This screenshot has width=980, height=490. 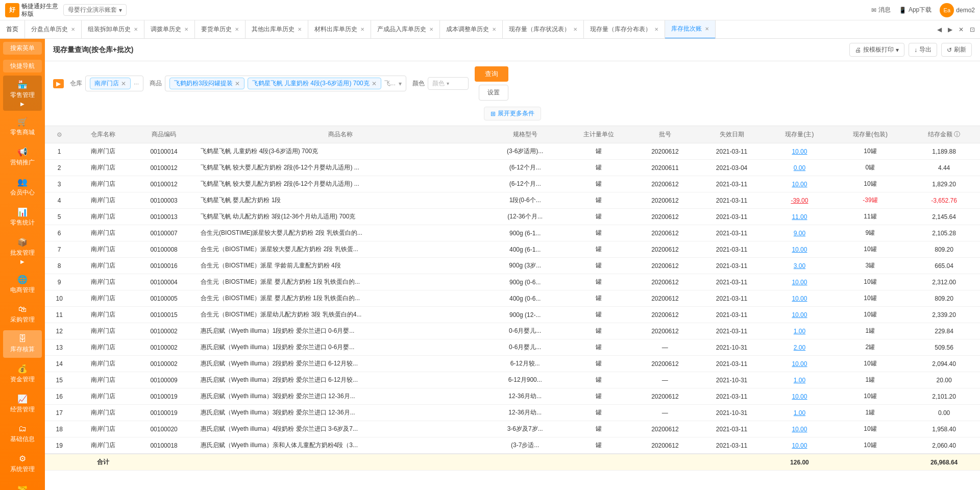 I want to click on expand-arrow-icon: ▶, so click(x=58, y=84).